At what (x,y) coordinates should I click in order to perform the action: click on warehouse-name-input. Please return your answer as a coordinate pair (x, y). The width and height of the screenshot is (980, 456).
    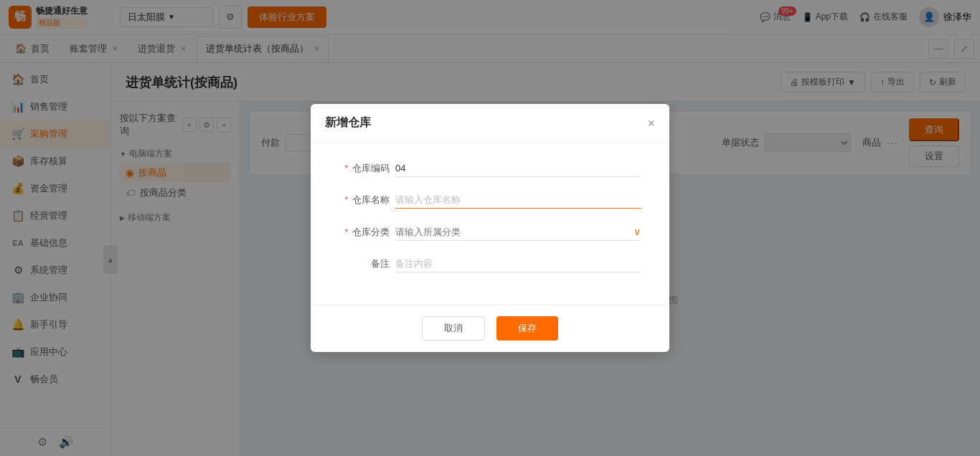
    Looking at the image, I should click on (518, 200).